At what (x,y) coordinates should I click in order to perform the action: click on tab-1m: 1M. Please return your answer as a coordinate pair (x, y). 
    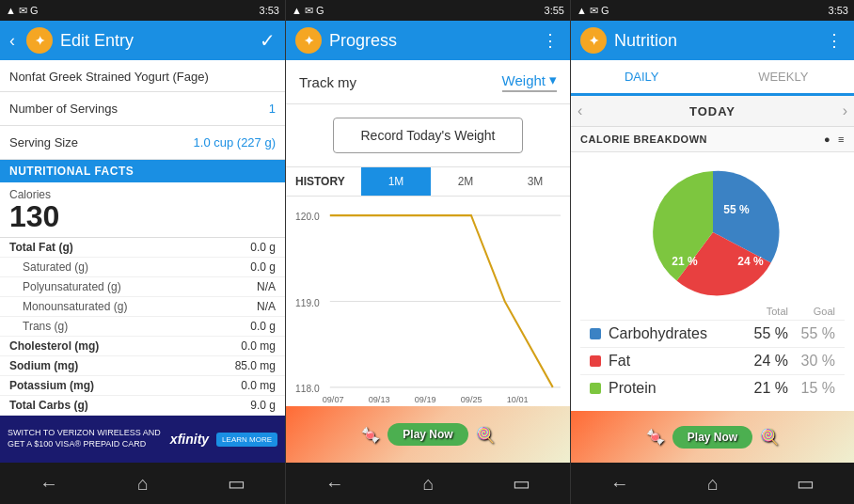
    Looking at the image, I should click on (396, 181).